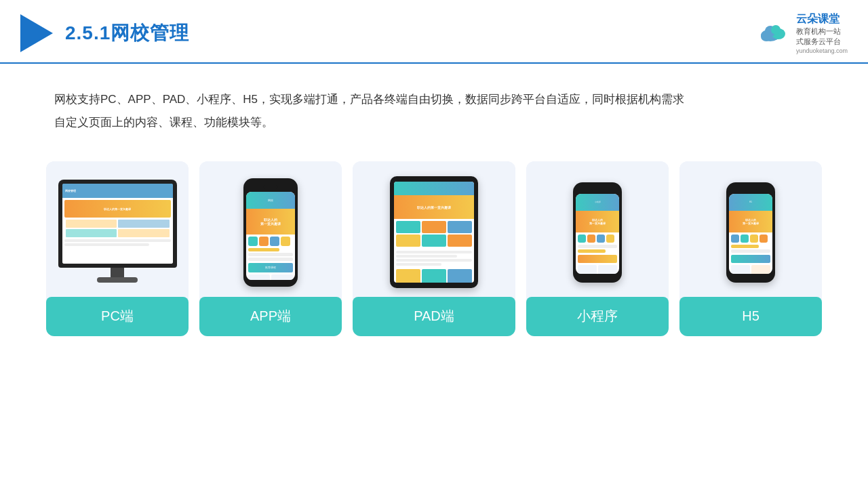 The width and height of the screenshot is (868, 488). Describe the element at coordinates (434, 249) in the screenshot. I see `pad-card: 职达人的第一堂兴趣课` at that location.